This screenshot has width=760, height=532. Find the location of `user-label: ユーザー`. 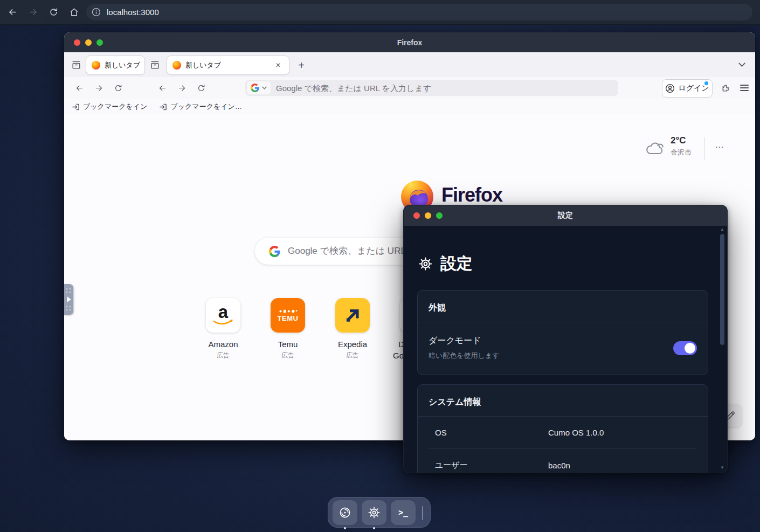

user-label: ユーザー is located at coordinates (492, 466).